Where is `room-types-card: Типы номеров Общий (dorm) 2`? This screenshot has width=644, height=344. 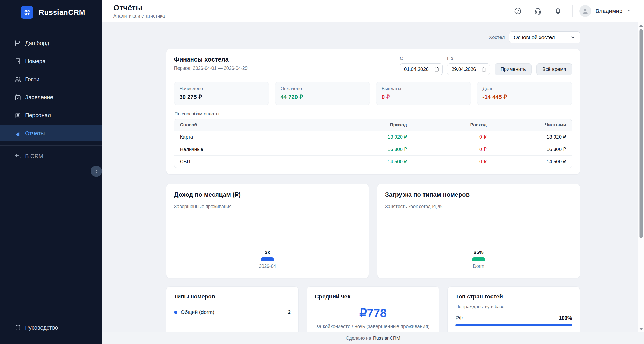
room-types-card: Типы номеров Общий (dorm) 2 is located at coordinates (232, 309).